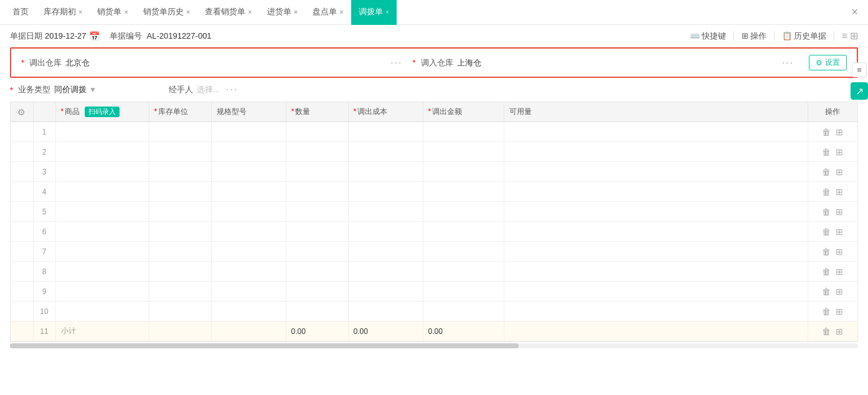 The image size is (868, 395). I want to click on out-warehouse-more-icon: ···, so click(396, 63).